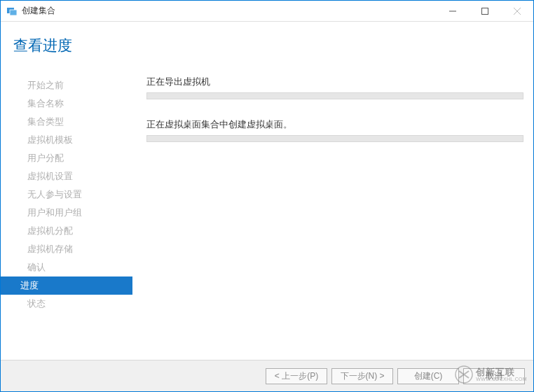  Describe the element at coordinates (453, 11) in the screenshot. I see `minimize-button` at that location.